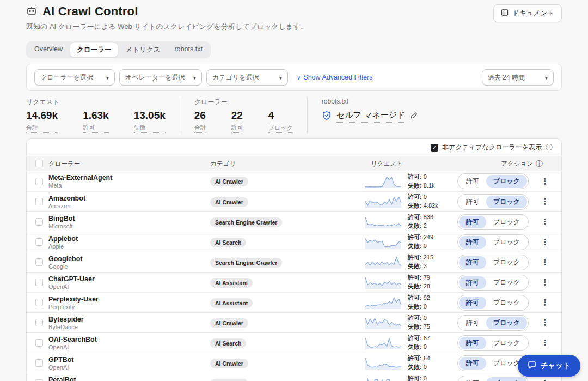 This screenshot has height=381, width=588. What do you see at coordinates (281, 129) in the screenshot?
I see `crawlers-blocked-label: ブロック` at bounding box center [281, 129].